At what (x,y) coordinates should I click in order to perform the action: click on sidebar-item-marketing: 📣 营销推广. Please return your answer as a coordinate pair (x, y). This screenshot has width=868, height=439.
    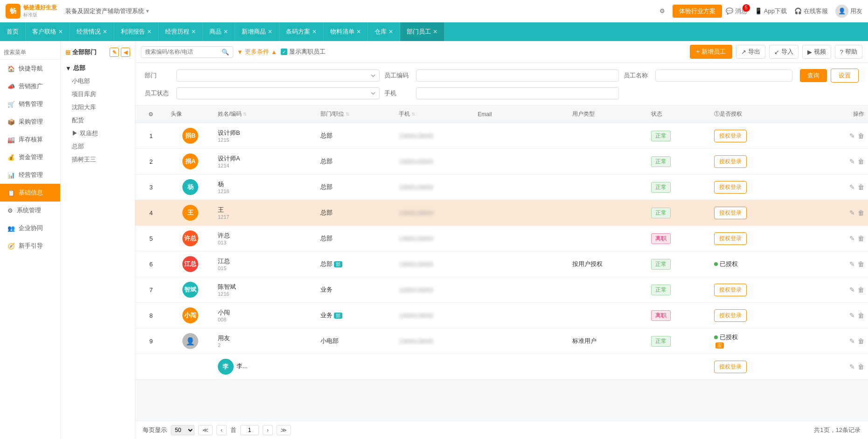
    Looking at the image, I should click on (30, 86).